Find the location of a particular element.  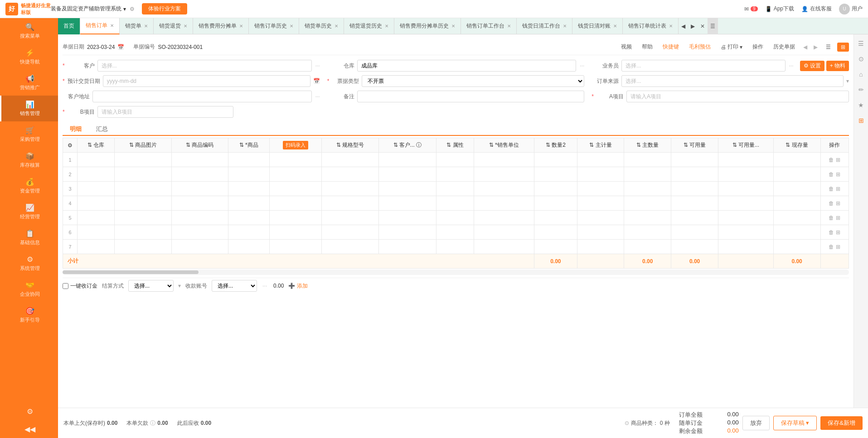

remark-input is located at coordinates (471, 96).